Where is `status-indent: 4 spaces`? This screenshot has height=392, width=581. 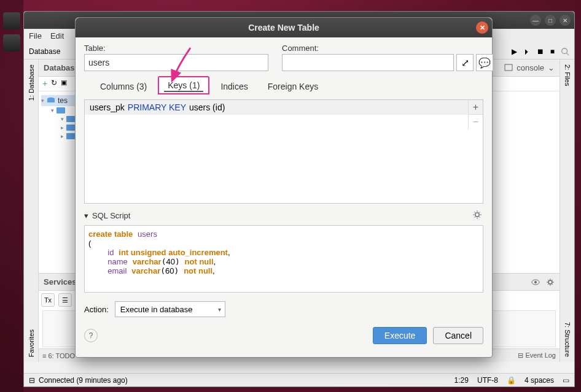
status-indent: 4 spaces is located at coordinates (539, 380).